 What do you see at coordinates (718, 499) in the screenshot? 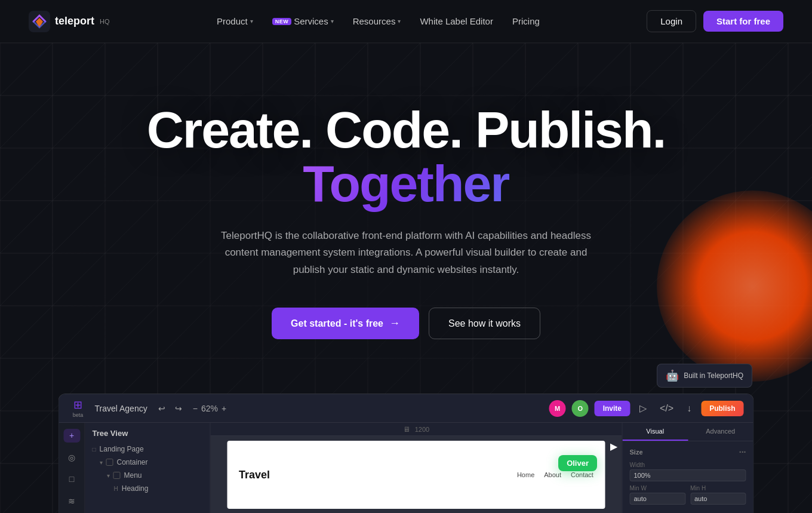
I see `min-h-value: auto` at bounding box center [718, 499].